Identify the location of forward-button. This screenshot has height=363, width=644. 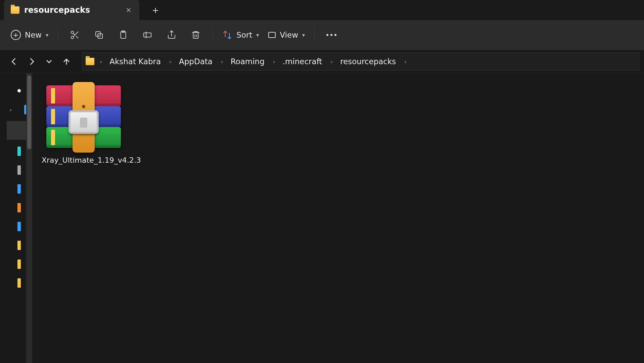
(32, 62).